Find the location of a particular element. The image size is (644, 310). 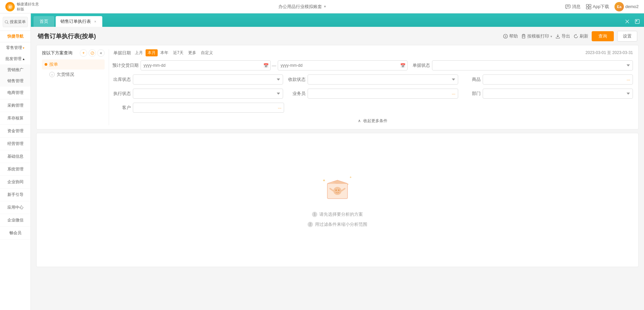

date-from-input is located at coordinates (206, 65).